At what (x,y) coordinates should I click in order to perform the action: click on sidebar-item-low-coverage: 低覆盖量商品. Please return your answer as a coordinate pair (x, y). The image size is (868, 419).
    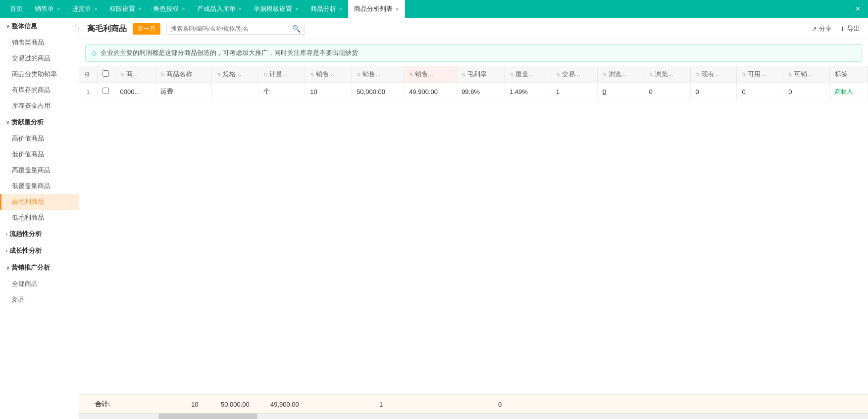
    Looking at the image, I should click on (40, 186).